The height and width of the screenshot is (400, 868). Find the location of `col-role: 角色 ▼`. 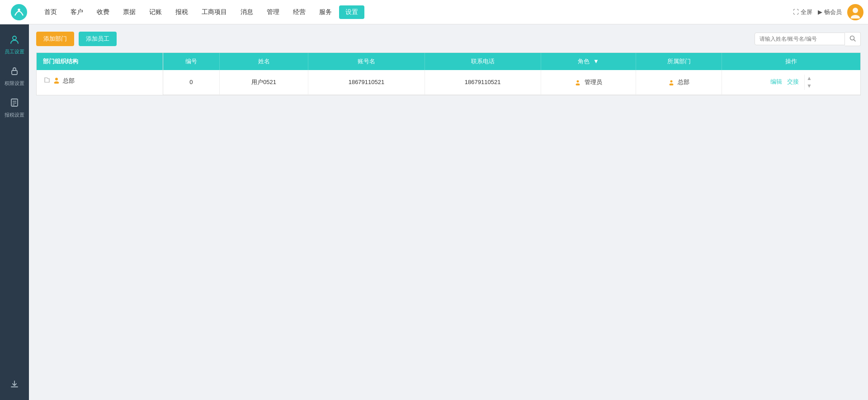

col-role: 角色 ▼ is located at coordinates (589, 61).